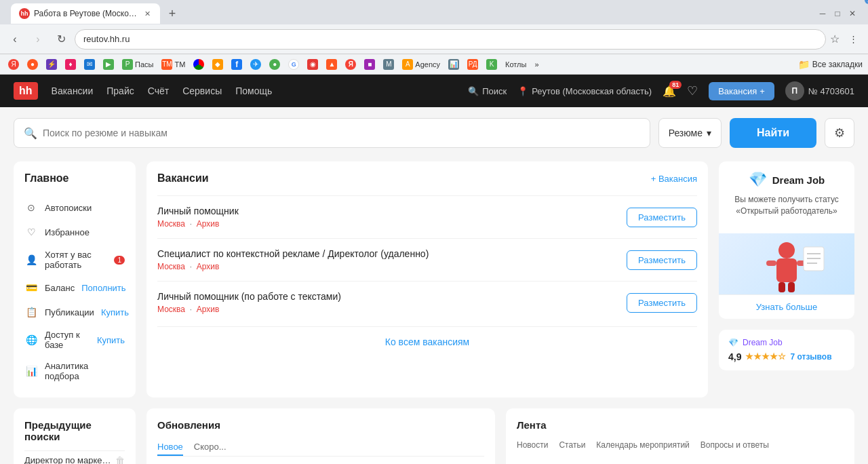 The height and width of the screenshot is (464, 868). I want to click on ext-8: ◉, so click(313, 64).